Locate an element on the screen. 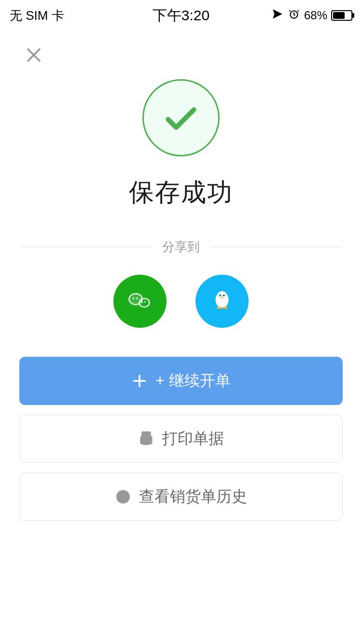 This screenshot has height=644, width=362. divider-line-right is located at coordinates (276, 247).